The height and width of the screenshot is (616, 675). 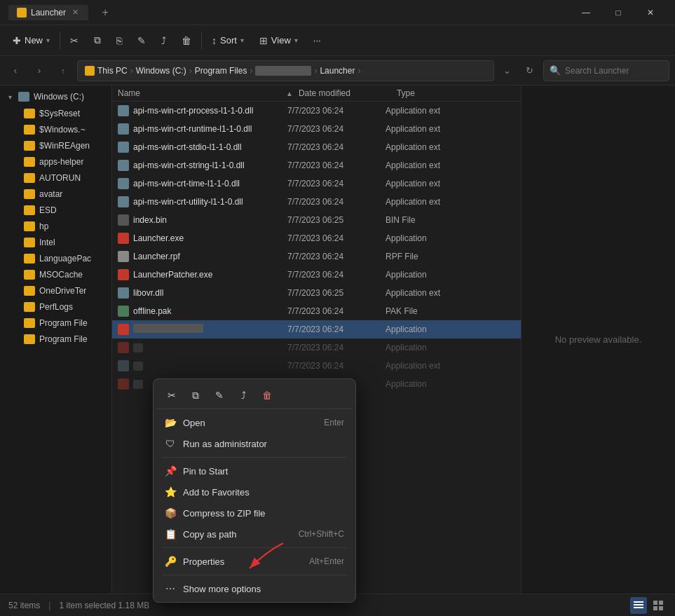 I want to click on sidebar-item-sysreset: $SysReset, so click(x=56, y=114).